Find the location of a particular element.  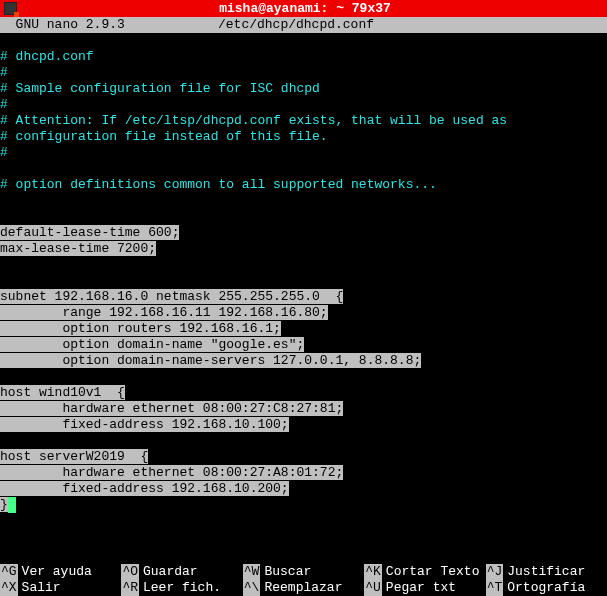

config-line: range 192.168.16.11 192.168.16.80; is located at coordinates (304, 313).